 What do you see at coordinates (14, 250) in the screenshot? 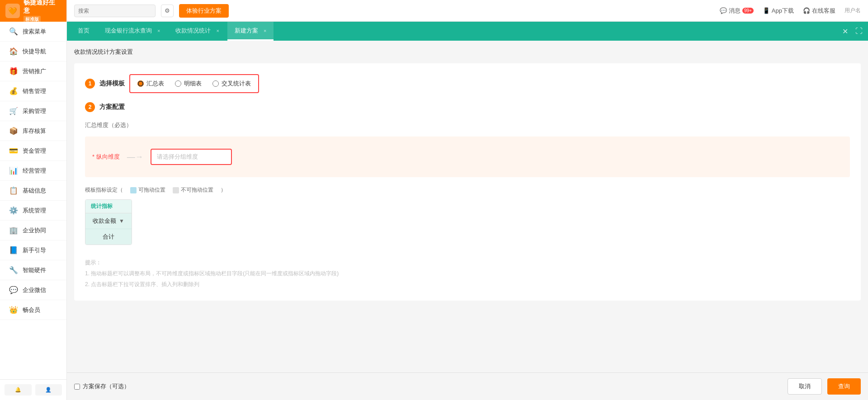
I see `newbie-icon: 📘` at bounding box center [14, 250].